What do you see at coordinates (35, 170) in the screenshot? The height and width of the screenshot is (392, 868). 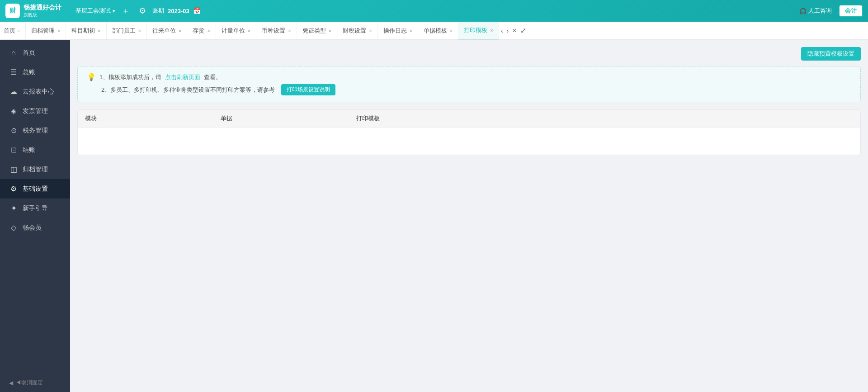 I see `sidebar-item-archive-label: 归档管理` at bounding box center [35, 170].